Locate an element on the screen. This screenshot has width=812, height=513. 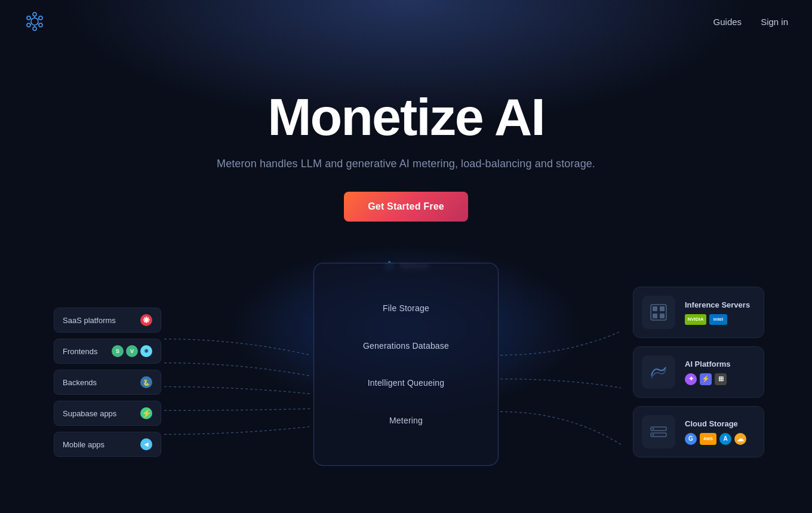
client-mobile: Mobile apps ◄ is located at coordinates (107, 444).